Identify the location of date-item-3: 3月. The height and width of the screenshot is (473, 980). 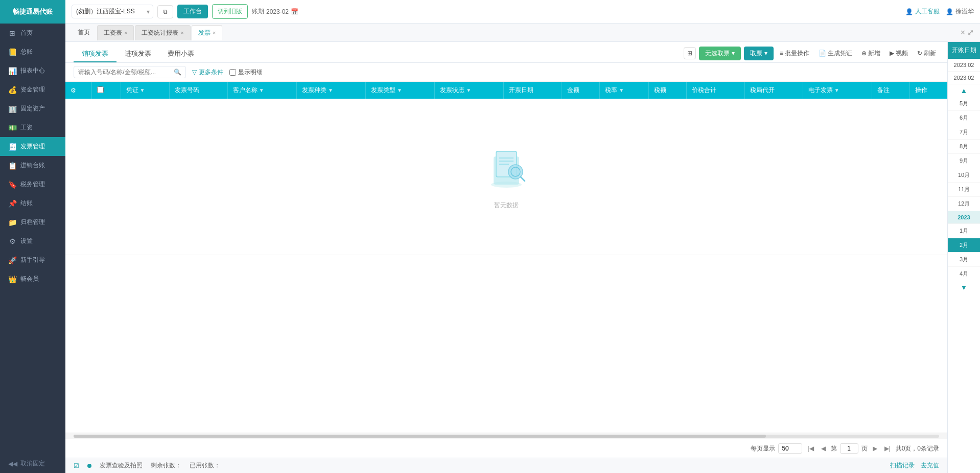
(964, 260).